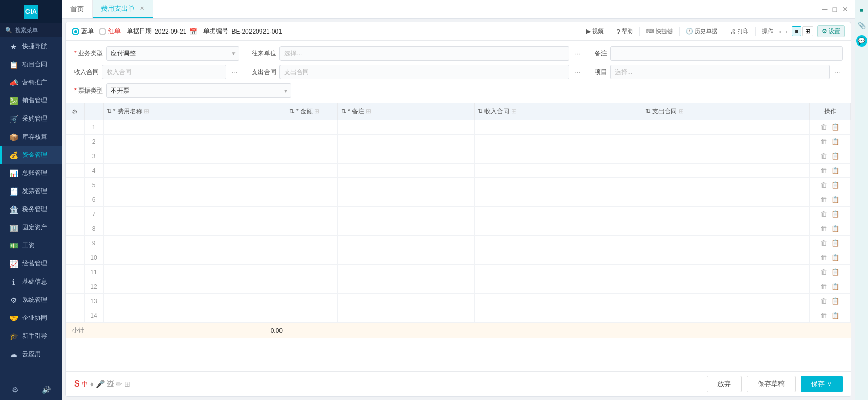 The width and height of the screenshot is (868, 400). What do you see at coordinates (194, 32) in the screenshot?
I see `calendar-icon: 📅` at bounding box center [194, 32].